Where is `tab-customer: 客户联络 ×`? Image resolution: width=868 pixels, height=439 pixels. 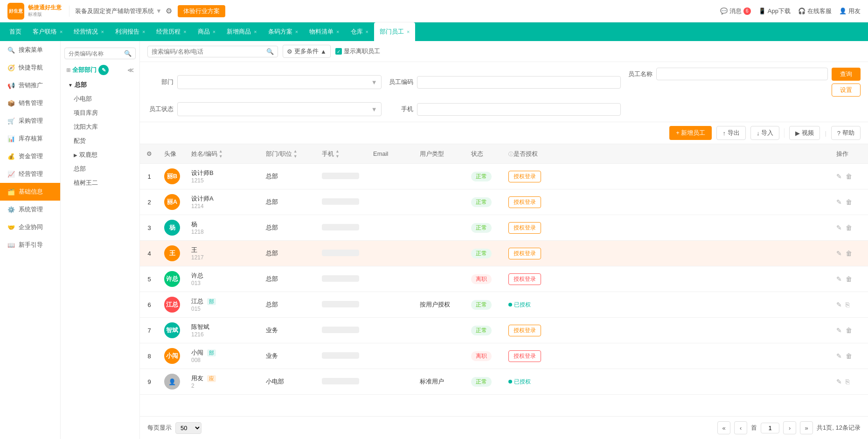 tab-customer: 客户联络 × is located at coordinates (48, 32).